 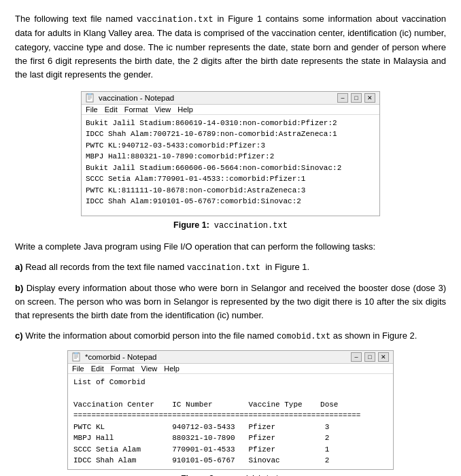 I want to click on notepad-controls-1: – □ ✕, so click(x=356, y=98).